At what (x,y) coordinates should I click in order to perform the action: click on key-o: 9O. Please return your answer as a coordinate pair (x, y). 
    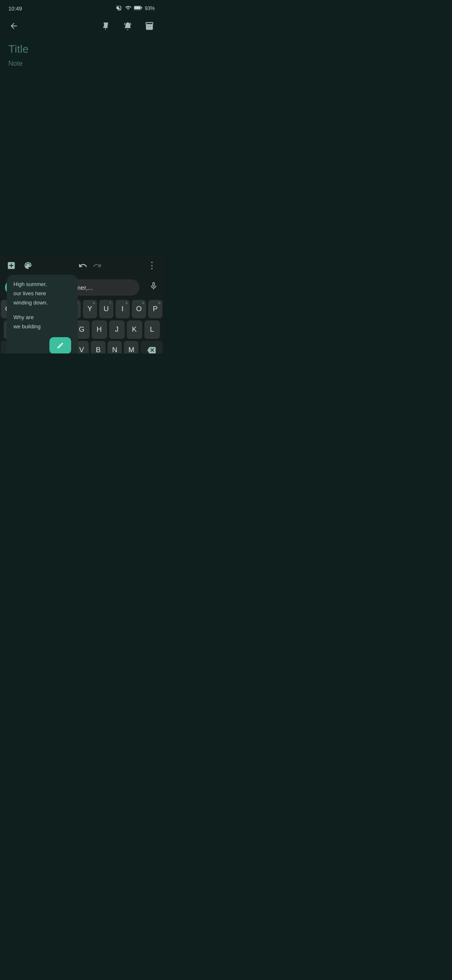
    Looking at the image, I should click on (139, 309).